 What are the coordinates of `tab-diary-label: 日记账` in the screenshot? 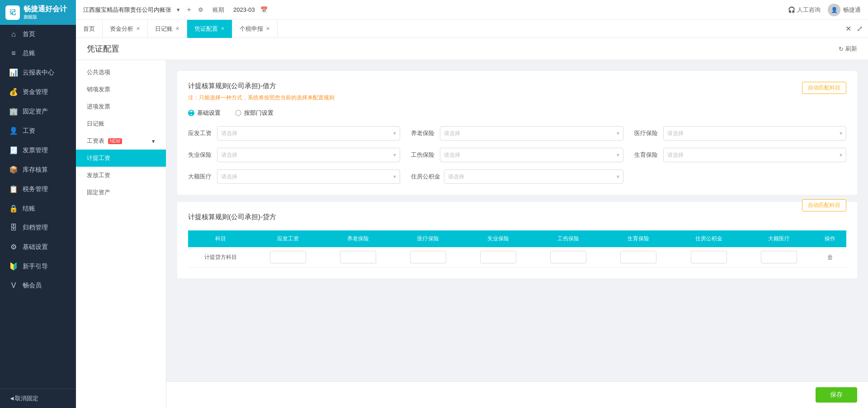 It's located at (164, 29).